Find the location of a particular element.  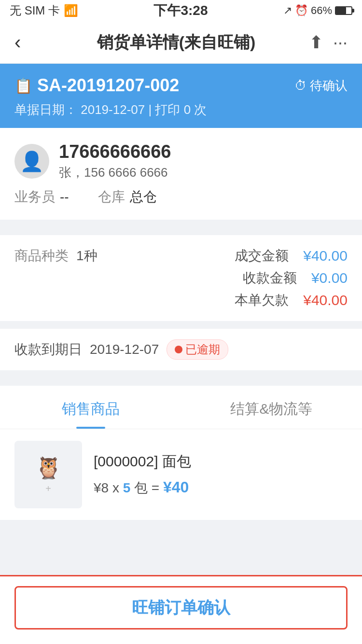

product-name: [0000002] 面包 is located at coordinates (221, 462).